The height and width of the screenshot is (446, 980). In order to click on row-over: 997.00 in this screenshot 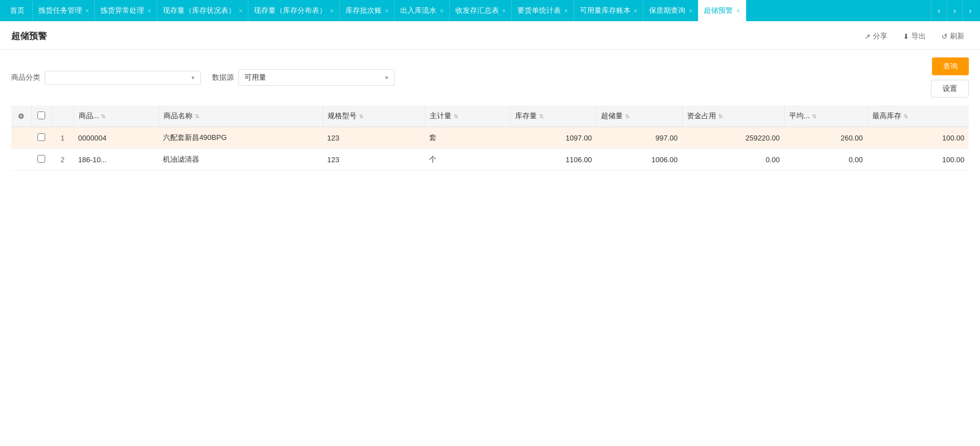, I will do `click(640, 138)`.